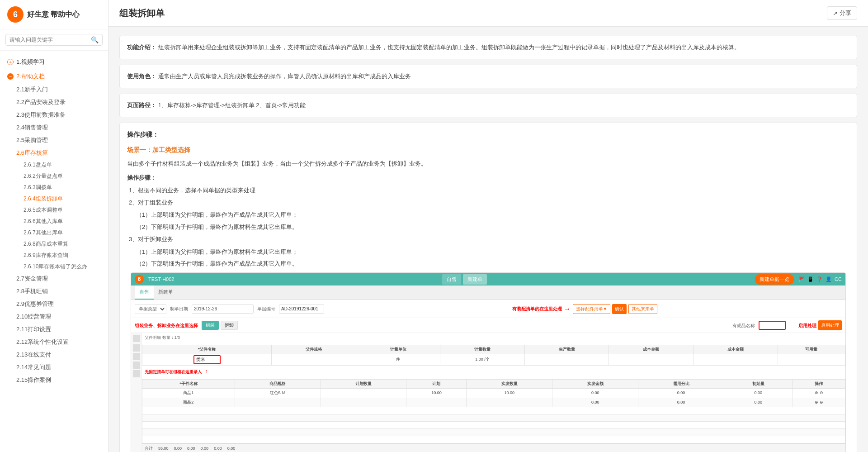 The width and height of the screenshot is (868, 452). Describe the element at coordinates (830, 325) in the screenshot. I see `mini-handle-btn: 启用处理` at that location.